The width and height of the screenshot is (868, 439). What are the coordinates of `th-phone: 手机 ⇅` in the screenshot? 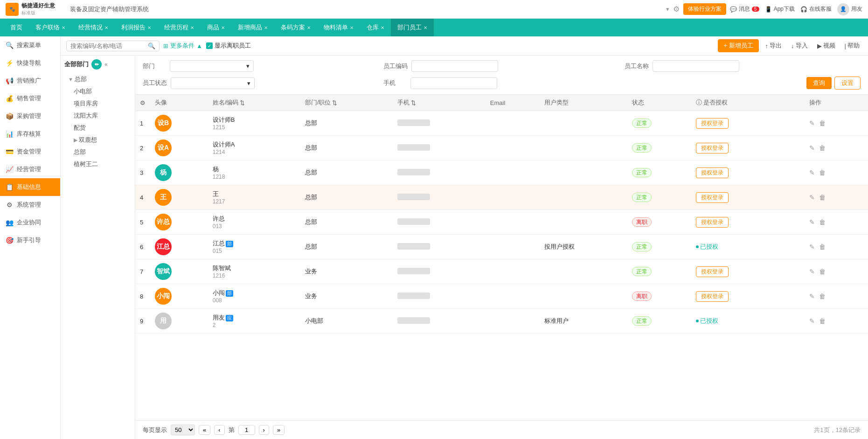 It's located at (439, 103).